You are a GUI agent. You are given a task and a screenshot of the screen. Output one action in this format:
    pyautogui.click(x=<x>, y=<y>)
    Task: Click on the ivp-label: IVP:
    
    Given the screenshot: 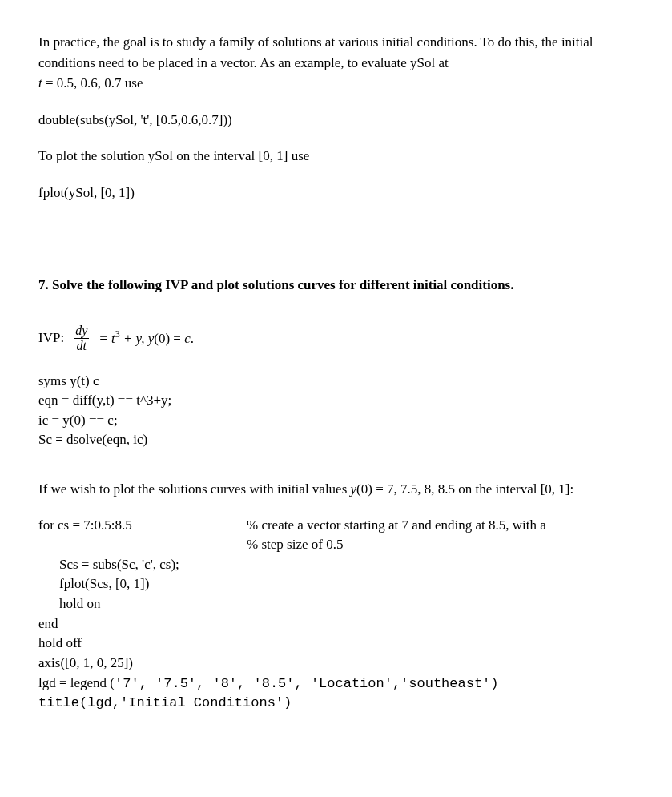 What is the action you would take?
    pyautogui.click(x=51, y=338)
    